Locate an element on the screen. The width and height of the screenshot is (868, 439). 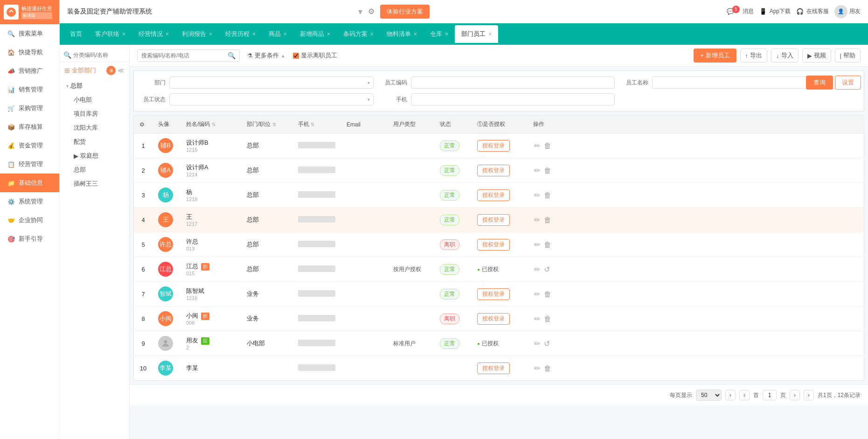
sidebar-item-system: ⚙️ 系统管理 is located at coordinates (30, 202).